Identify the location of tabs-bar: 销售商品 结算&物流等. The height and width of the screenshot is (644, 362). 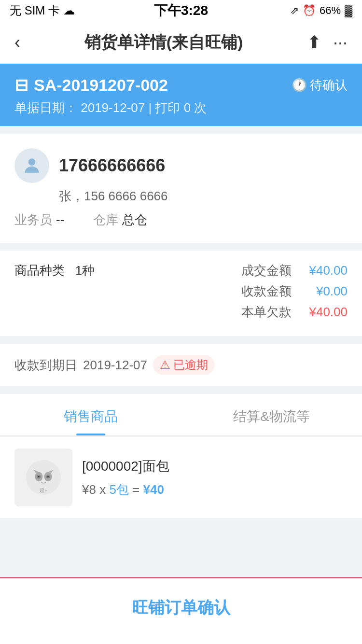
(181, 415).